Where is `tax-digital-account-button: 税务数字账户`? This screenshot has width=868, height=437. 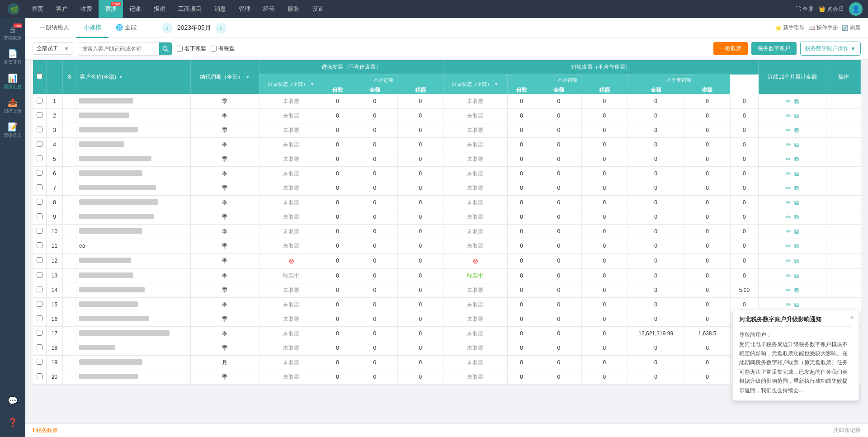
tax-digital-account-button: 税务数字账户 is located at coordinates (774, 49).